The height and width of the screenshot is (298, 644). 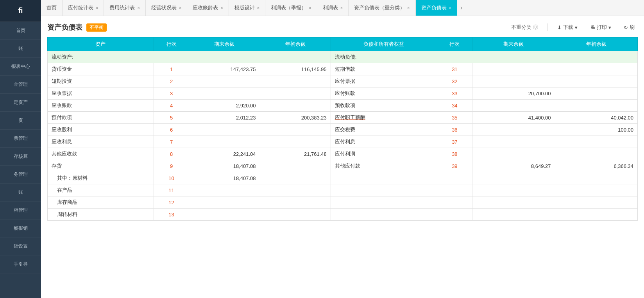 I want to click on tab-template-design-close: ×, so click(x=258, y=8).